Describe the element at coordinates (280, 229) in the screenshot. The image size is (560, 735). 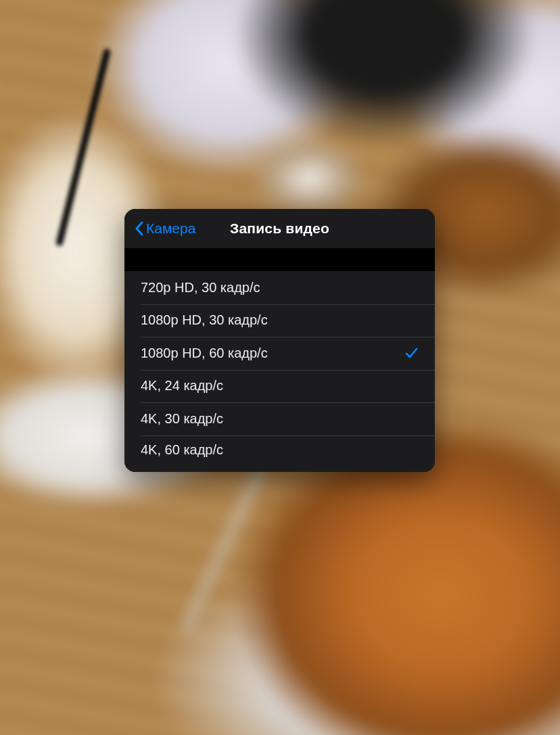
I see `nav-bar: Камера Запись видео` at that location.